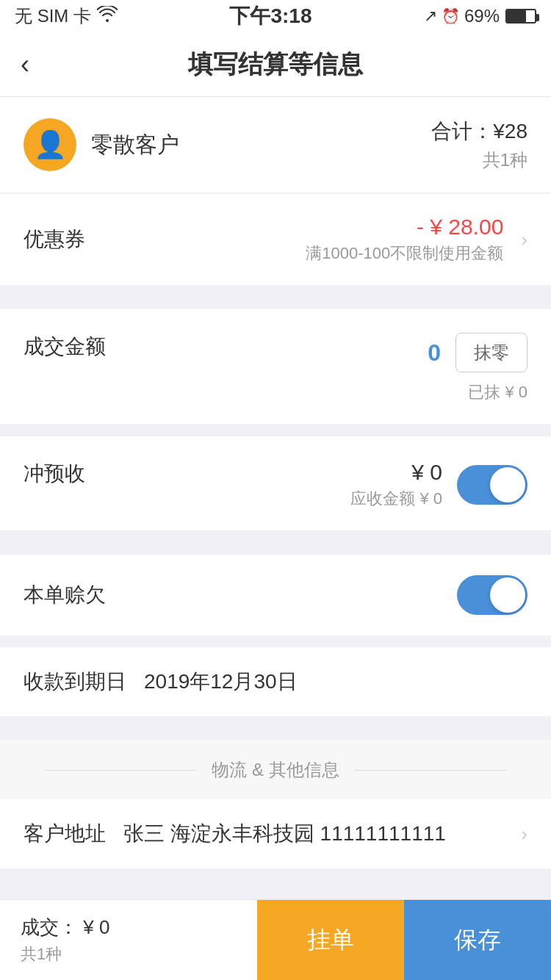  What do you see at coordinates (508, 595) in the screenshot?
I see `deferred-toggle-knob` at bounding box center [508, 595].